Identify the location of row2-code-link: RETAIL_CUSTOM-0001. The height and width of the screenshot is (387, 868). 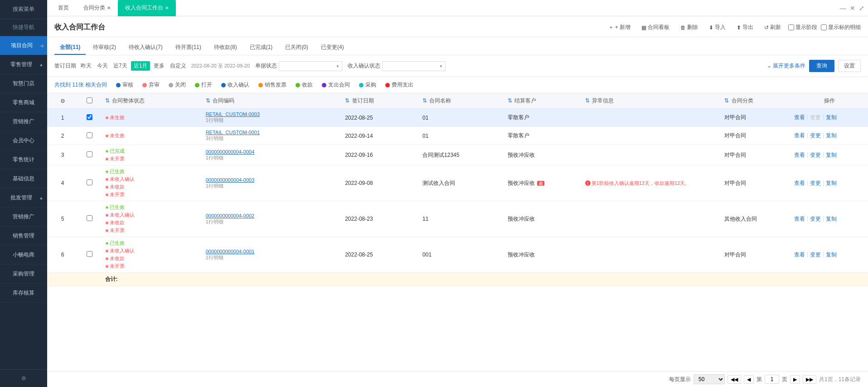
(272, 132).